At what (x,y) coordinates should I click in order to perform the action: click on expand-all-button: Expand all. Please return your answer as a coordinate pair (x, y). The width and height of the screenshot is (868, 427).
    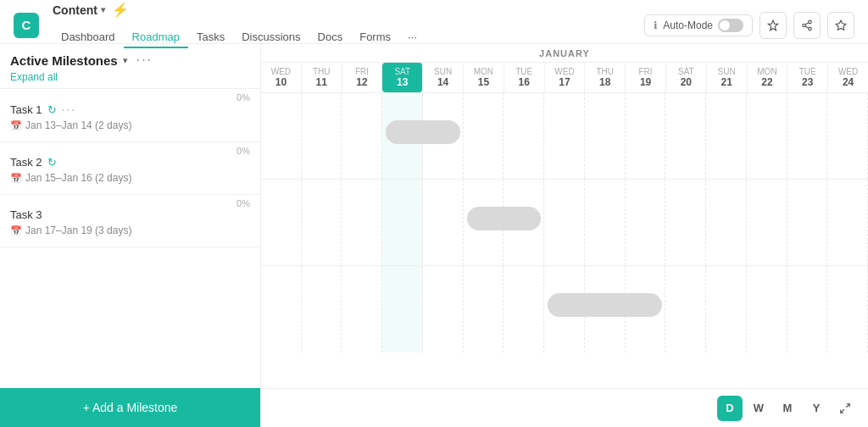
    Looking at the image, I should click on (34, 77).